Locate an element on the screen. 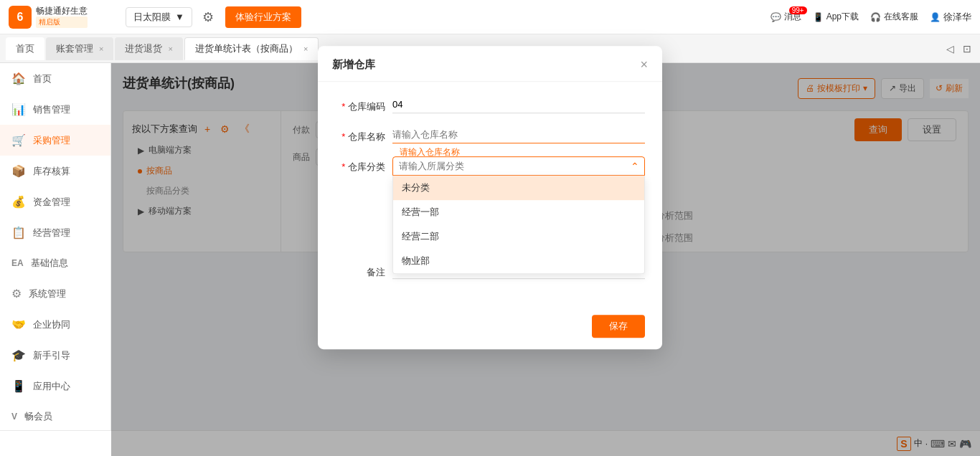  sales-icon: 📊 is located at coordinates (19, 109).